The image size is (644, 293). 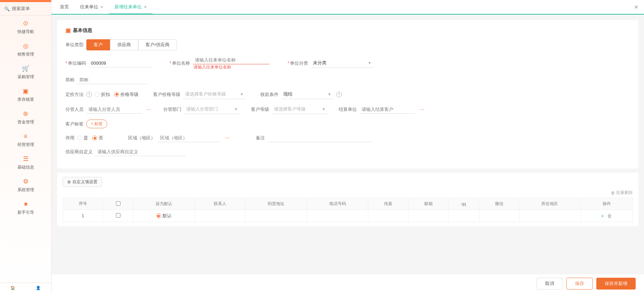 What do you see at coordinates (428, 204) in the screenshot?
I see `col-email: 邮箱` at bounding box center [428, 204].